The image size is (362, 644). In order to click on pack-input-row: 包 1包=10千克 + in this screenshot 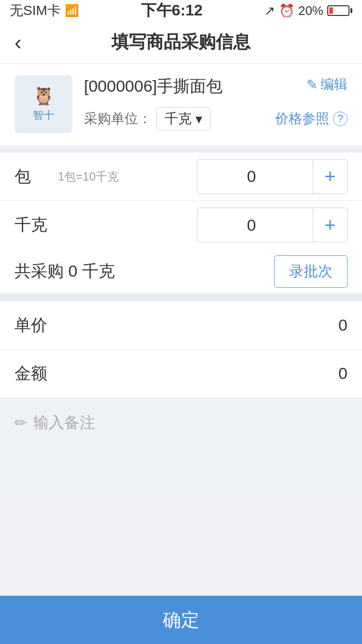, I will do `click(181, 177)`.